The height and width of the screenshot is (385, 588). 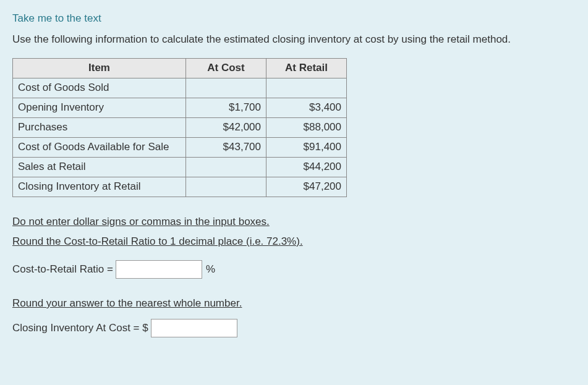 I want to click on closing-label: Closing Inventory At Cost = $, so click(x=80, y=328).